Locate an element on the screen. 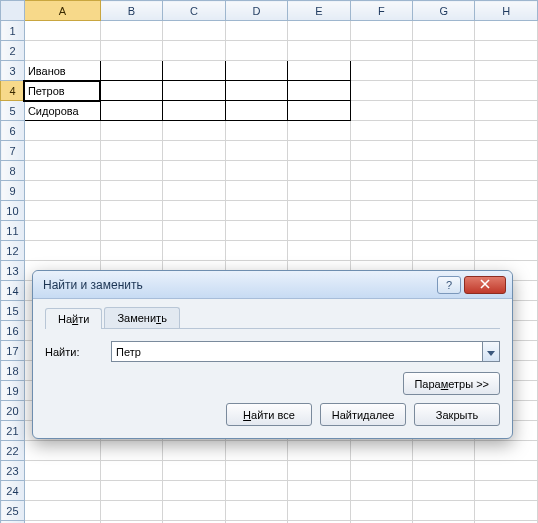  col-header-A: A is located at coordinates (62, 11).